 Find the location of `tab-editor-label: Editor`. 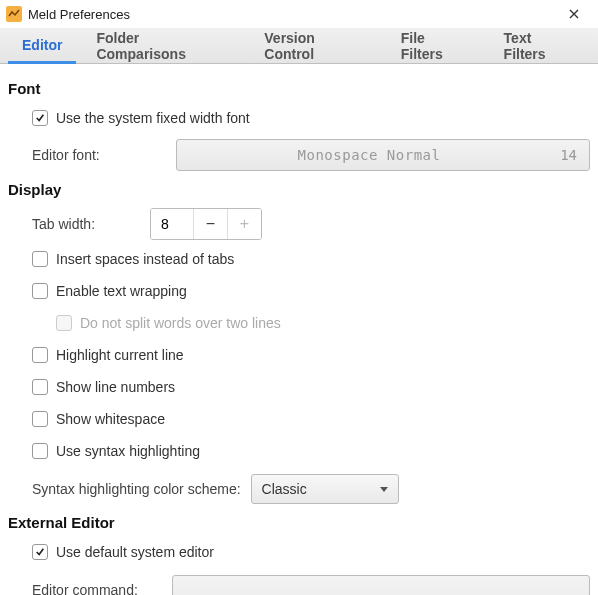

tab-editor-label: Editor is located at coordinates (42, 45).